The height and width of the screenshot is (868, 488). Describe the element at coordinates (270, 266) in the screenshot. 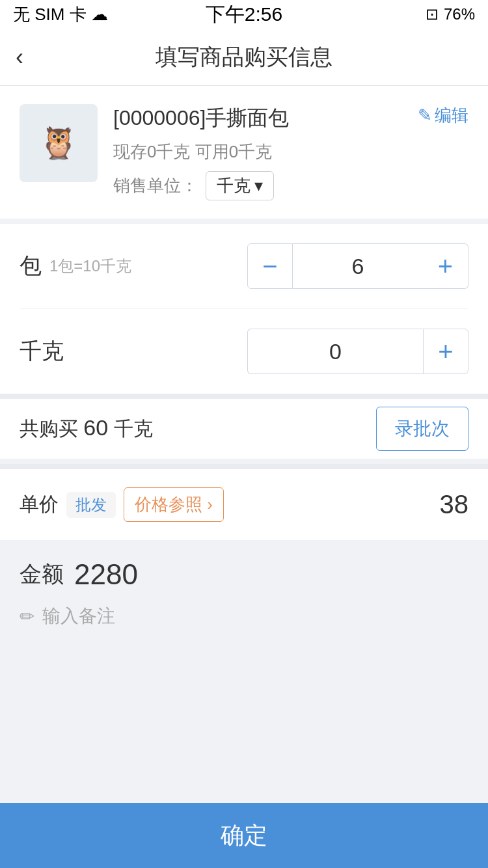

I see `qty-minus-bao: −` at that location.